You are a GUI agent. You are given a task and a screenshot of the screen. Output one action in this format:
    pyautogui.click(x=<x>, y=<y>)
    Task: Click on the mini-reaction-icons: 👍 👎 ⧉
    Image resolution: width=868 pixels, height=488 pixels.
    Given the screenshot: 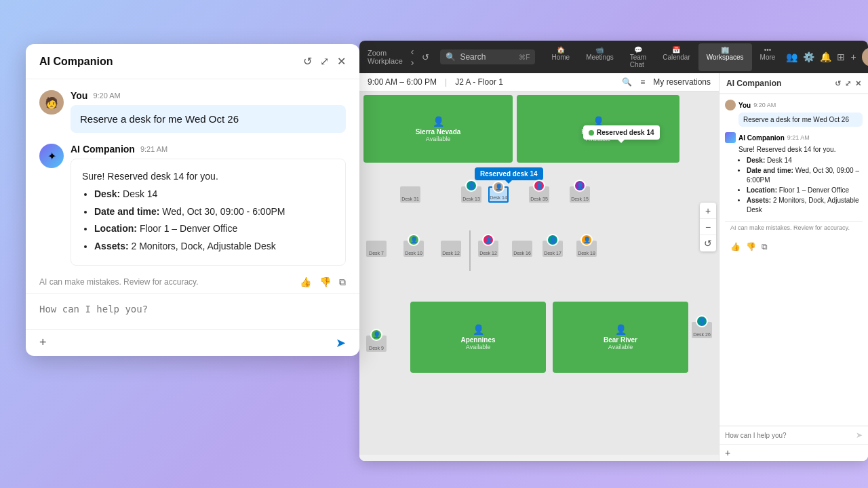 What is the action you would take?
    pyautogui.click(x=793, y=247)
    